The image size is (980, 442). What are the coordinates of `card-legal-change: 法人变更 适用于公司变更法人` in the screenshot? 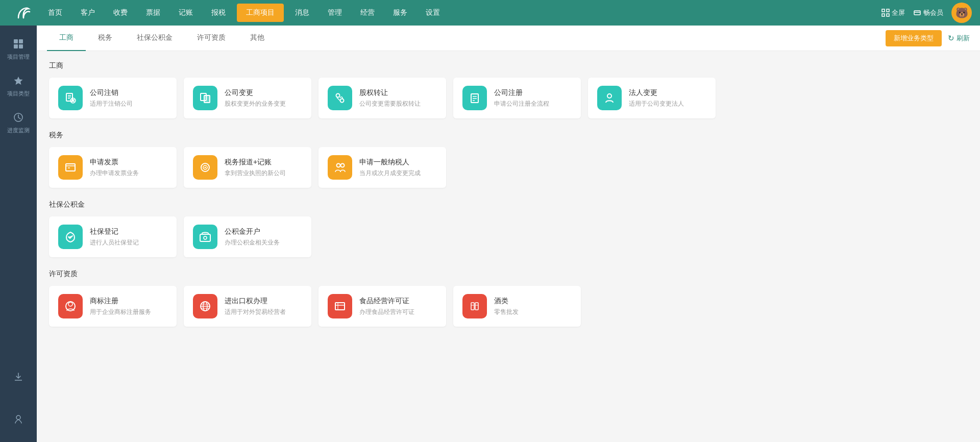 It's located at (652, 98).